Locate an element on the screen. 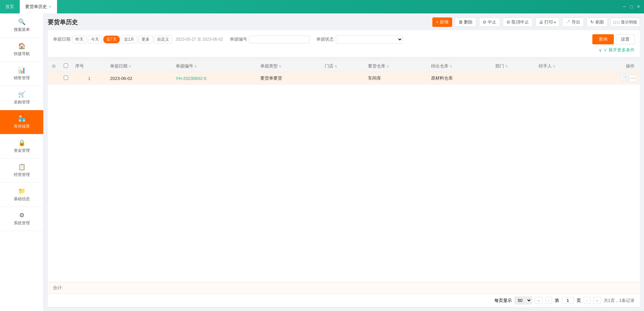  expand-more-btn: ∨ ∨ 展开更多条件 is located at coordinates (616, 50).